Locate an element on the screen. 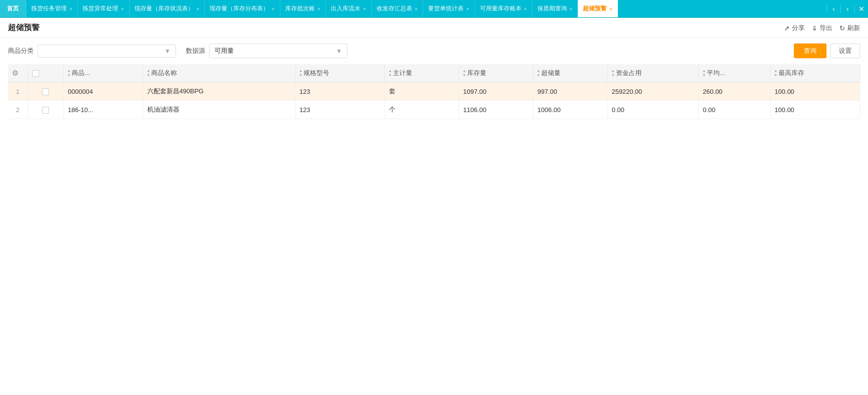 The width and height of the screenshot is (868, 395). nav-item-7: 要货单统计表 × is located at coordinates (449, 9).